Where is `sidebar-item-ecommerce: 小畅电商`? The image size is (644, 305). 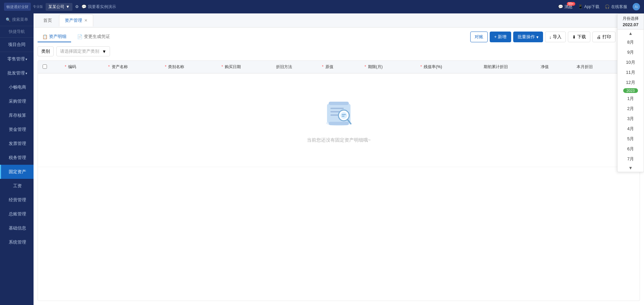
sidebar-item-ecommerce: 小畅电商 is located at coordinates (17, 87).